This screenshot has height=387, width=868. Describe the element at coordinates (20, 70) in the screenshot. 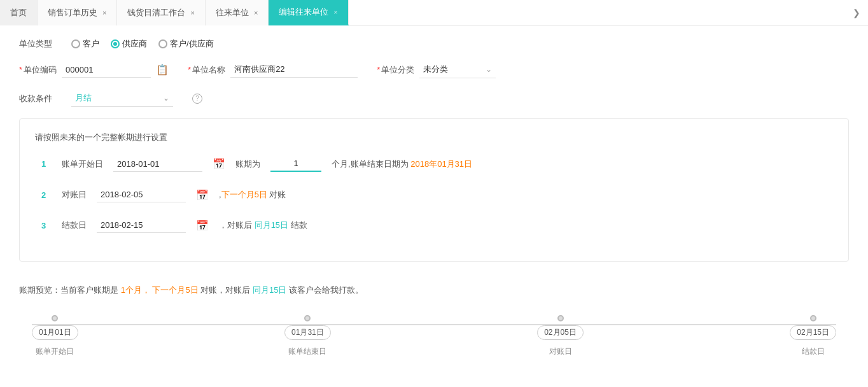

I see `required-star-code: *` at that location.